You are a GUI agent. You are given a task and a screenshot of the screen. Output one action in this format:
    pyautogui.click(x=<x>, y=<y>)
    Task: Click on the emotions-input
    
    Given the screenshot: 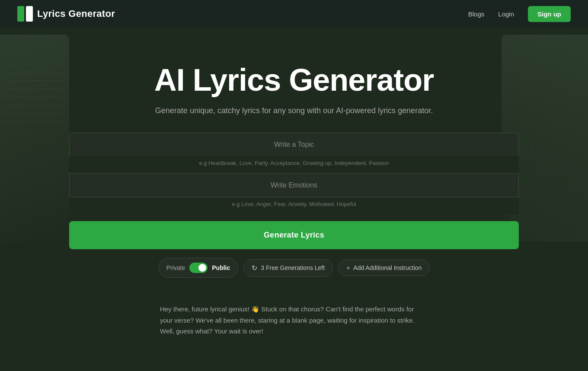 What is the action you would take?
    pyautogui.click(x=294, y=185)
    